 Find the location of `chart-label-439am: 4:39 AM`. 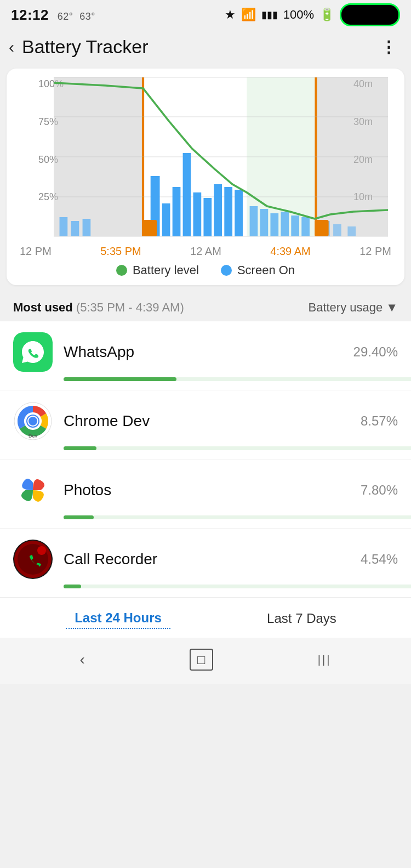

chart-label-439am: 4:39 AM is located at coordinates (290, 251).